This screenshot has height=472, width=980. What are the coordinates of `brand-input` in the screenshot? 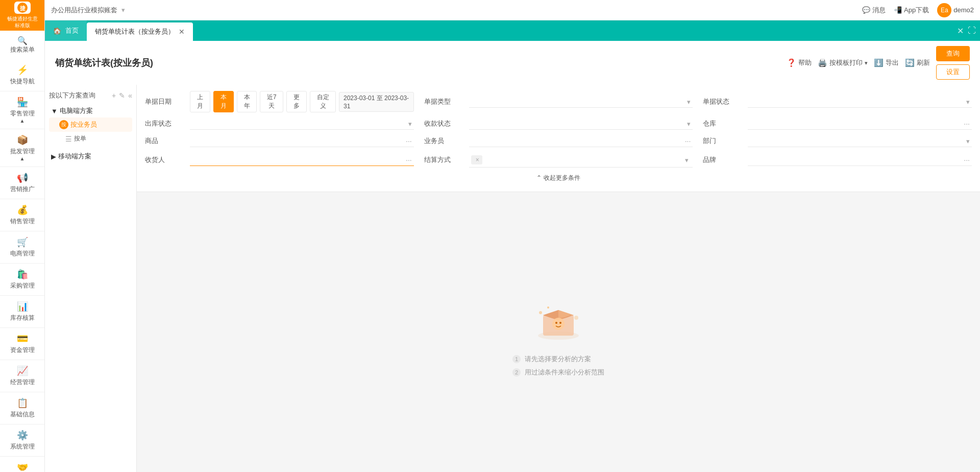 It's located at (860, 160).